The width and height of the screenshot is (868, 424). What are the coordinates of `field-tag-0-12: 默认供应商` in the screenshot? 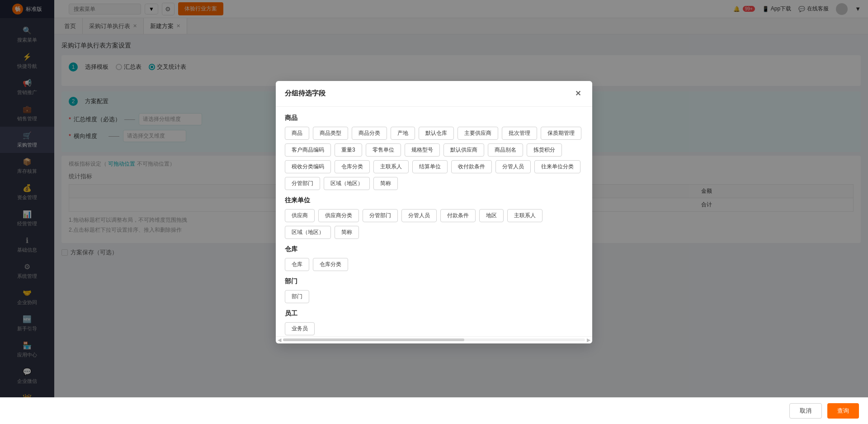 It's located at (464, 150).